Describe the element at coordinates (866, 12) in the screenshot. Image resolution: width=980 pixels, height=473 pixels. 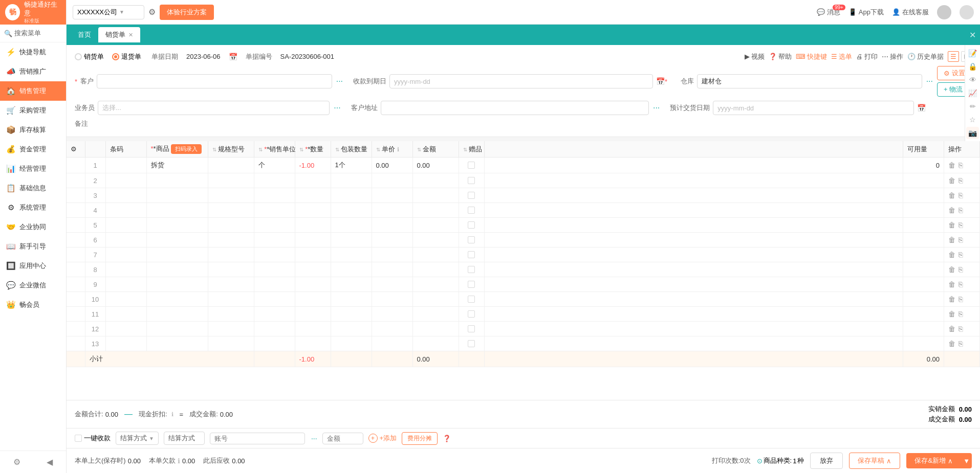
I see `app-download-btn: 📱 App下载` at that location.